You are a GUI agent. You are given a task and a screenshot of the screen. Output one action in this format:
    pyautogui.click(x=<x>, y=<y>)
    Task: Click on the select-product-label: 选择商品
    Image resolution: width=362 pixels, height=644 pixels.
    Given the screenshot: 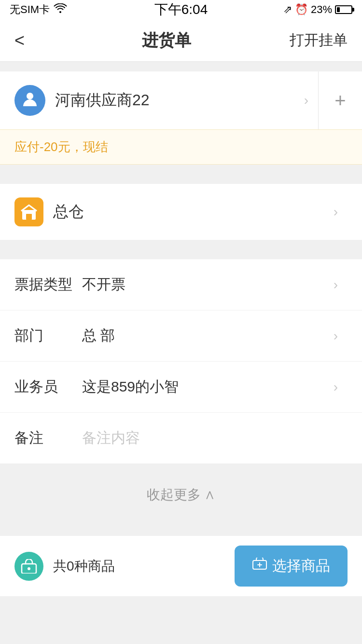 What is the action you would take?
    pyautogui.click(x=301, y=566)
    